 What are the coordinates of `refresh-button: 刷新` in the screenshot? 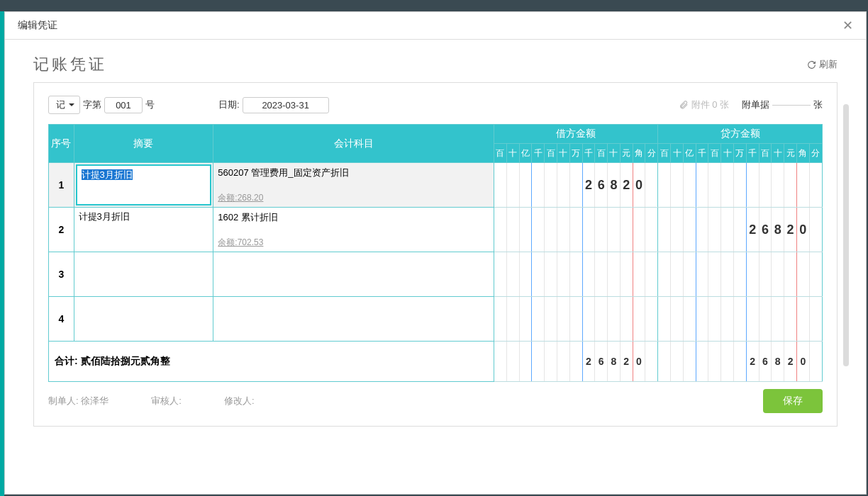 It's located at (823, 64).